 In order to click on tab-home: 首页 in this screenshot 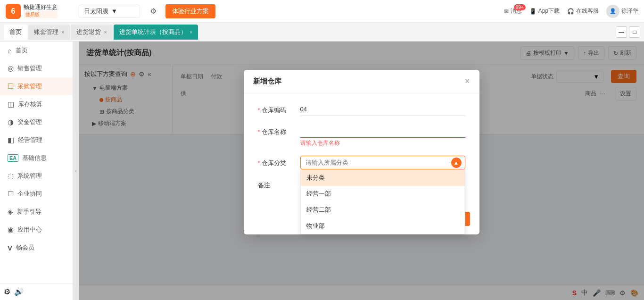, I will do `click(16, 32)`.